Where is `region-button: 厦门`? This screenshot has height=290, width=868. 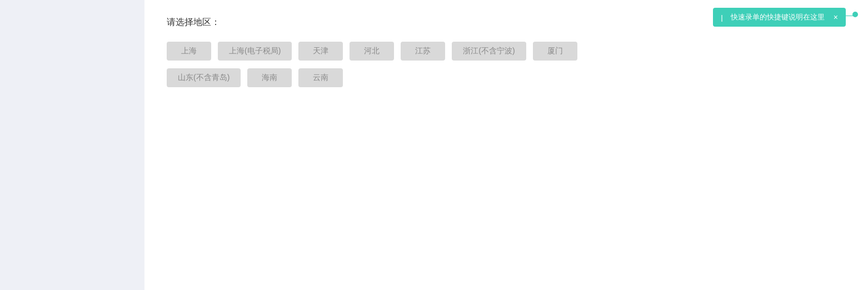 region-button: 厦门 is located at coordinates (555, 51).